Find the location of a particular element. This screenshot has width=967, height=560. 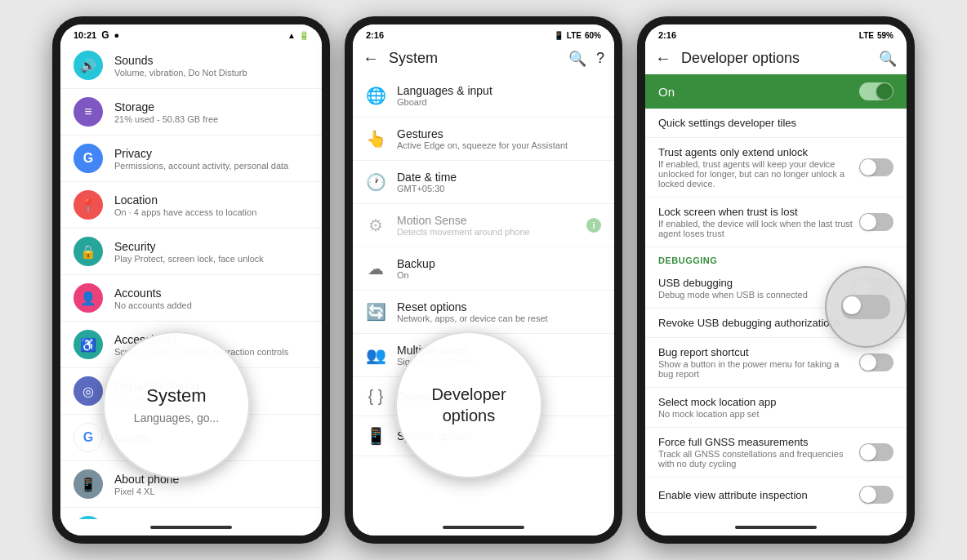

status-bar-3: 2:16 LTE 59% is located at coordinates (776, 33).